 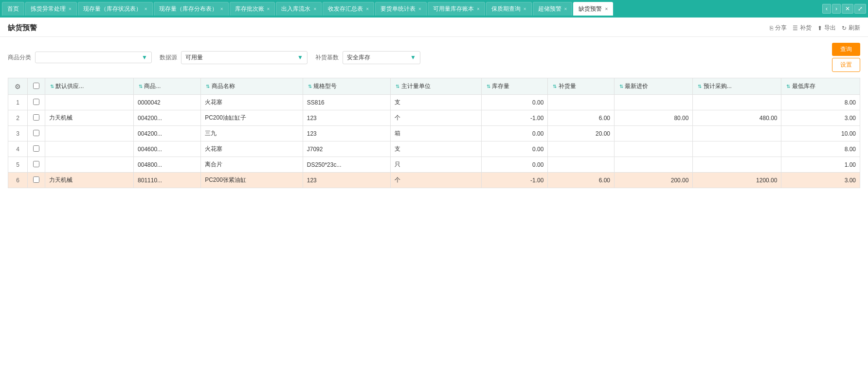 I want to click on category-label: 商品分类, so click(x=19, y=57).